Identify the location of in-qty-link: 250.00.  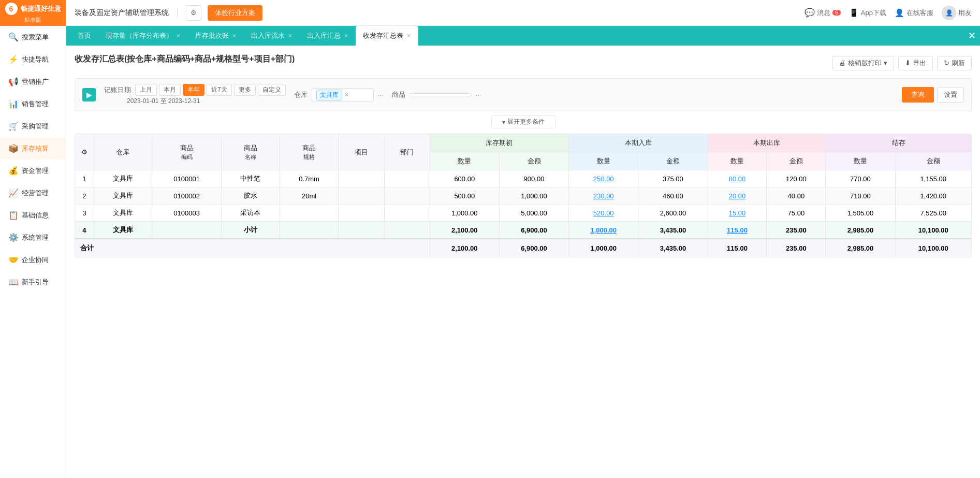
(604, 179).